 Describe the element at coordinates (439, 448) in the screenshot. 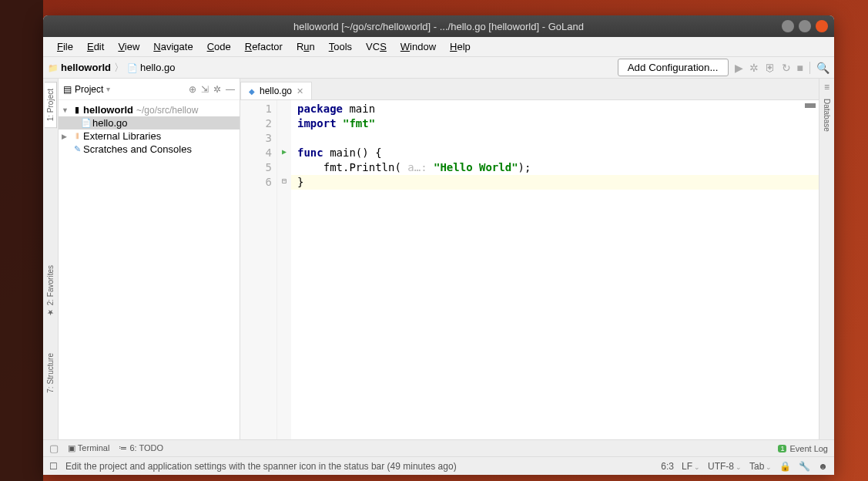

I see `bottom-tool-stripe: ▢ ▣ Terminal ≔ 6: TODO 1 Event Log` at that location.